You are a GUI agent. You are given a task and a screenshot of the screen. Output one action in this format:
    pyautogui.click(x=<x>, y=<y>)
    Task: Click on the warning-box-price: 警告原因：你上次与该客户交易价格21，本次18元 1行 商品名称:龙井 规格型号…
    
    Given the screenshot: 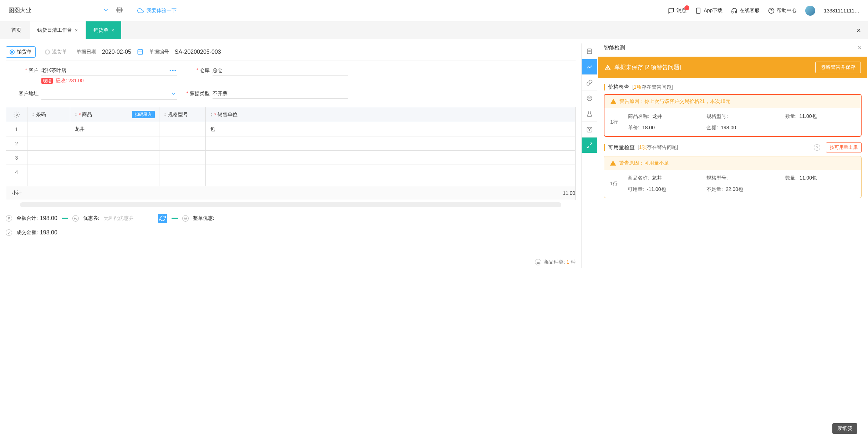 What is the action you would take?
    pyautogui.click(x=732, y=115)
    